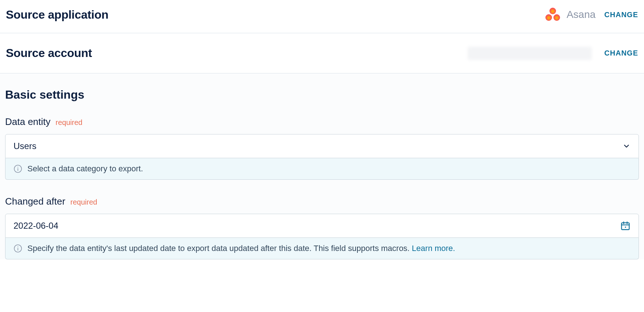  What do you see at coordinates (322, 146) in the screenshot?
I see `data-entity-select: Users` at bounding box center [322, 146].